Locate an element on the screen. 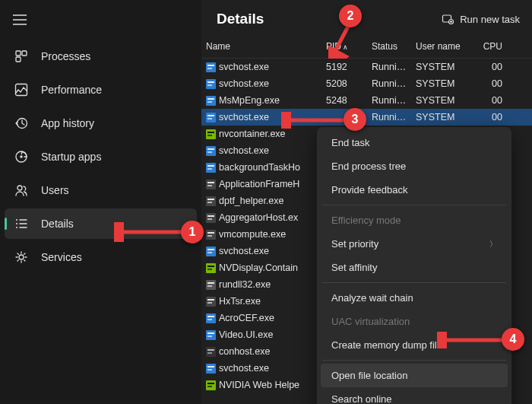  cell-name: ApplicationFrameH is located at coordinates (261, 184).